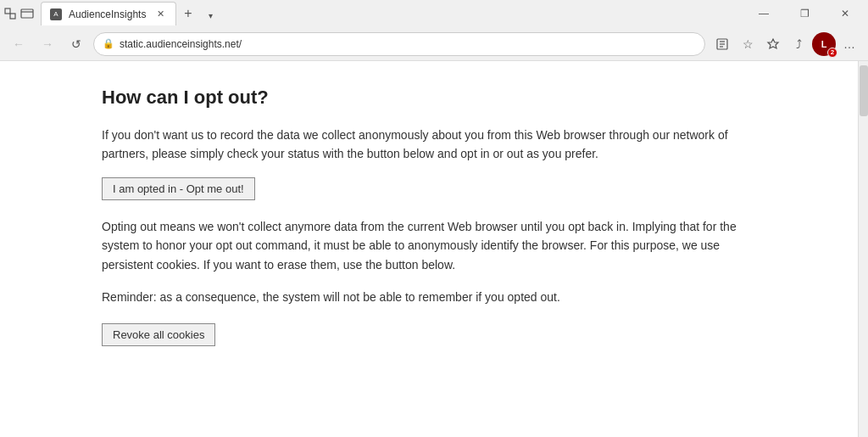 This screenshot has height=437, width=868. Describe the element at coordinates (159, 334) in the screenshot. I see `revoke-cookies-button: Revoke all cookies` at that location.